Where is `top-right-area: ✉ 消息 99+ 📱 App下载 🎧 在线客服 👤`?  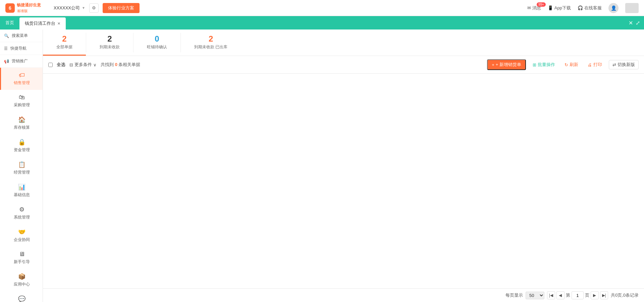 top-right-area: ✉ 消息 99+ 📱 App下载 🎧 在线客服 👤 is located at coordinates (583, 8).